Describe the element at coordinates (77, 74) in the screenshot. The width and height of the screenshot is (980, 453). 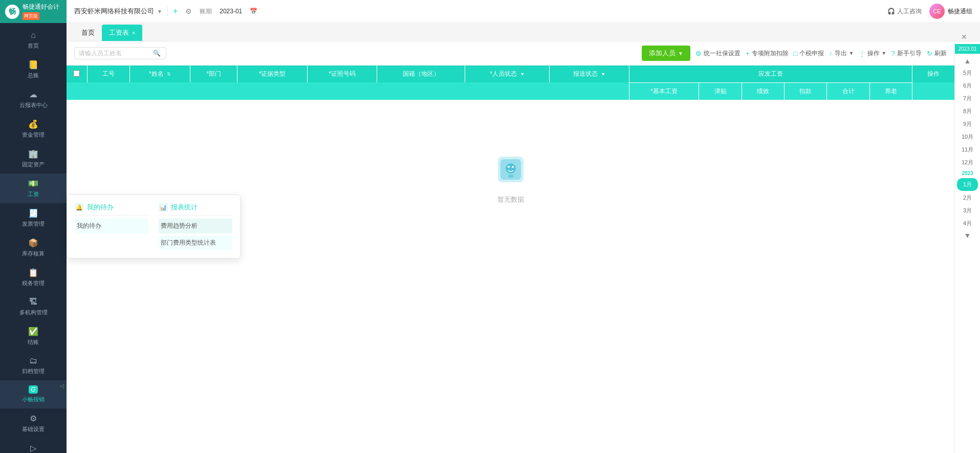
I see `th-checkbox` at that location.